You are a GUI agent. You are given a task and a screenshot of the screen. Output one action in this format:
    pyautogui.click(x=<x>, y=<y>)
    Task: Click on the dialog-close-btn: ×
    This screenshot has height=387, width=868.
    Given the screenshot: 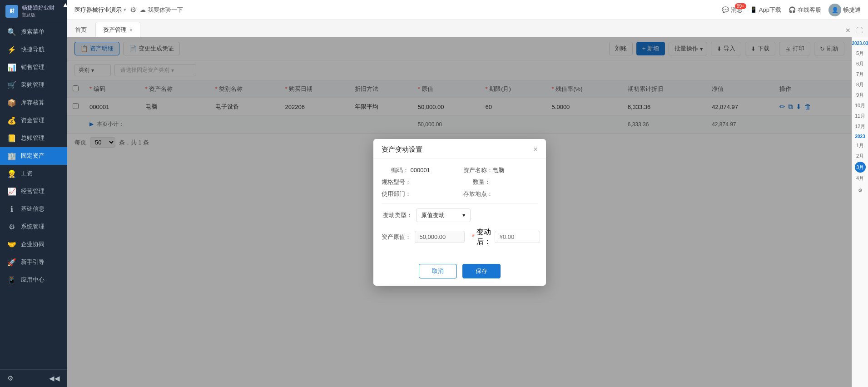 What is the action you would take?
    pyautogui.click(x=535, y=149)
    